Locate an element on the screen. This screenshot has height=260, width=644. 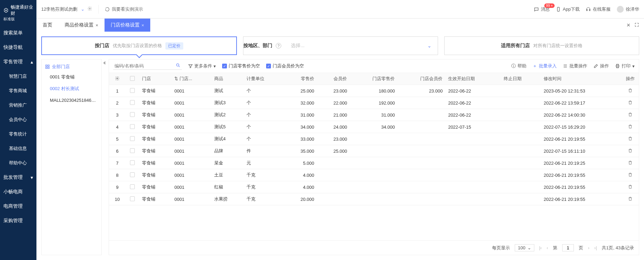
cell-store-code: 0001 is located at coordinates (192, 199).